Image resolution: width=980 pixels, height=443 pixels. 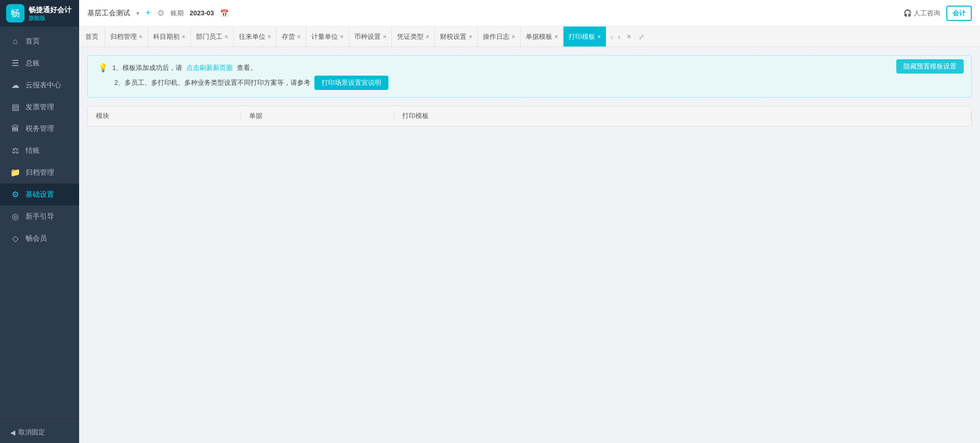 What do you see at coordinates (92, 37) in the screenshot?
I see `tab-home-label: 首页` at bounding box center [92, 37].